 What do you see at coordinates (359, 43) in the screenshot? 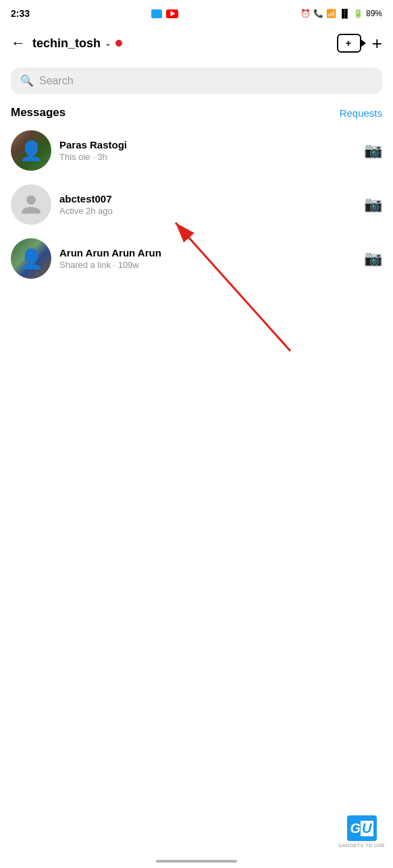
I see `nav-right: + +` at bounding box center [359, 43].